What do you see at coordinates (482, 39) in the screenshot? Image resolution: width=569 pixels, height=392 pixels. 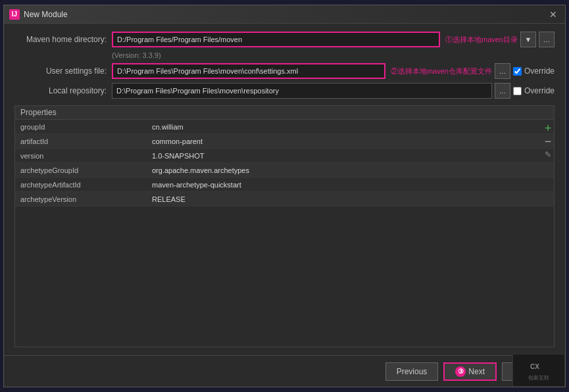 I see `maven-home-annotation: ①选择本地maven目录` at bounding box center [482, 39].